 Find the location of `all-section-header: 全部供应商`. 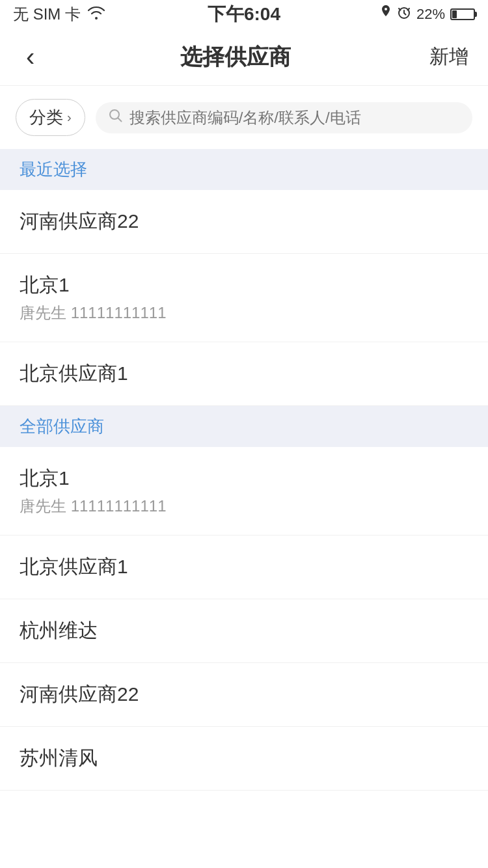

all-section-header: 全部供应商 is located at coordinates (244, 427).